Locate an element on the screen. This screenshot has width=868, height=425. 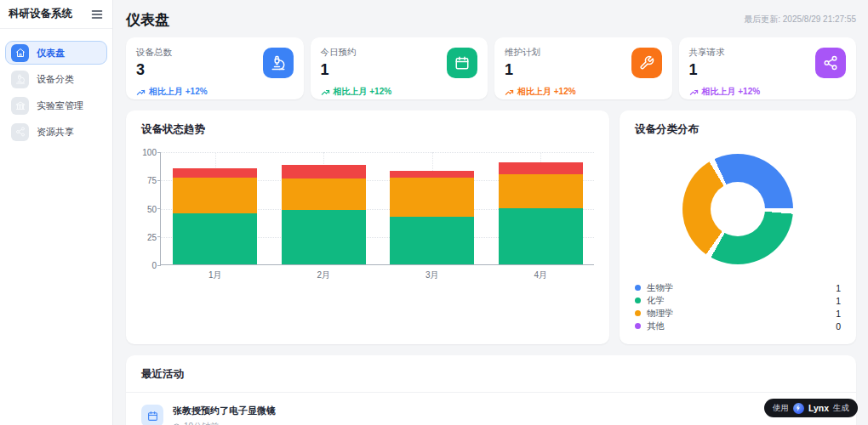
activity-title: 张教授预约了电子显微镜 is located at coordinates (225, 411).